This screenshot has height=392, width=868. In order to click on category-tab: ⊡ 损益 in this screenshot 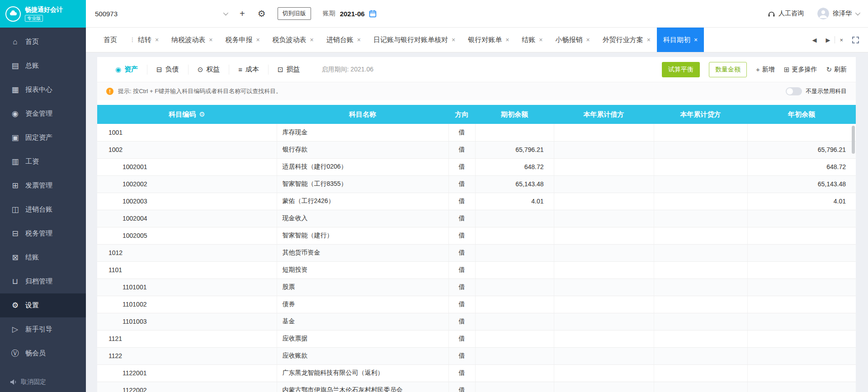, I will do `click(289, 70)`.